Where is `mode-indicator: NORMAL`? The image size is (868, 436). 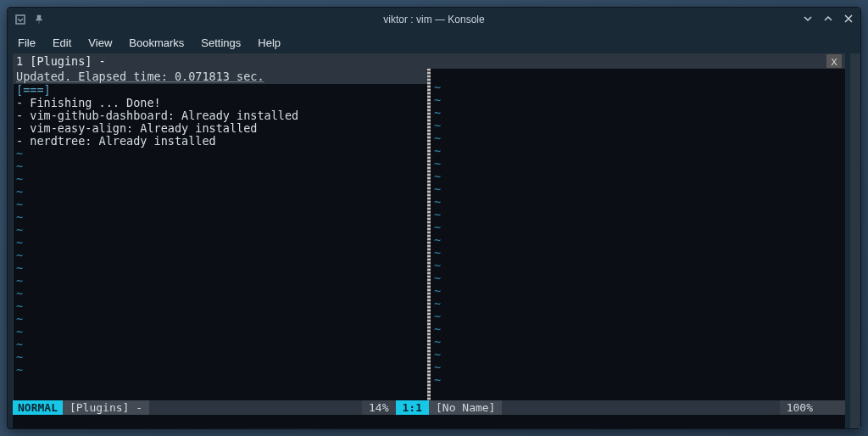 mode-indicator: NORMAL is located at coordinates (37, 407).